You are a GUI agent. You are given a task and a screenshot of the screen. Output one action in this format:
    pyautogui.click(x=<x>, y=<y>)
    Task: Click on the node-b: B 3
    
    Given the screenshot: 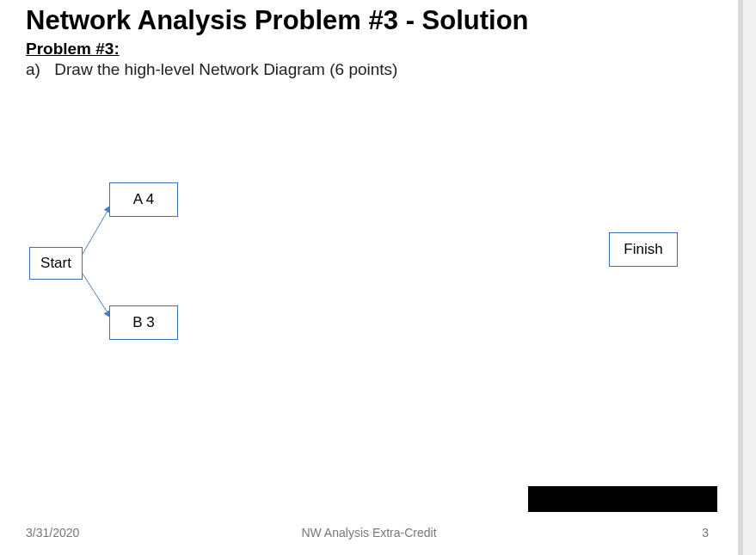 What is the action you would take?
    pyautogui.click(x=144, y=323)
    